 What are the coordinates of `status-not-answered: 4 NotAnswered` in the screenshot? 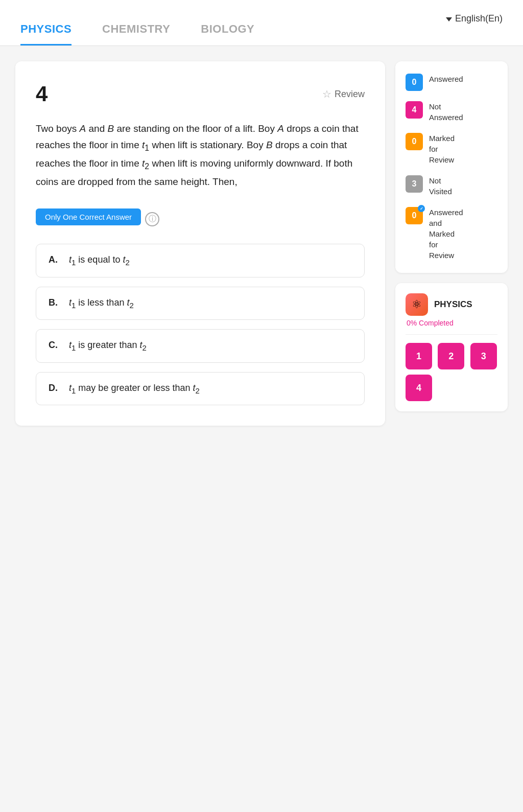 It's located at (451, 112).